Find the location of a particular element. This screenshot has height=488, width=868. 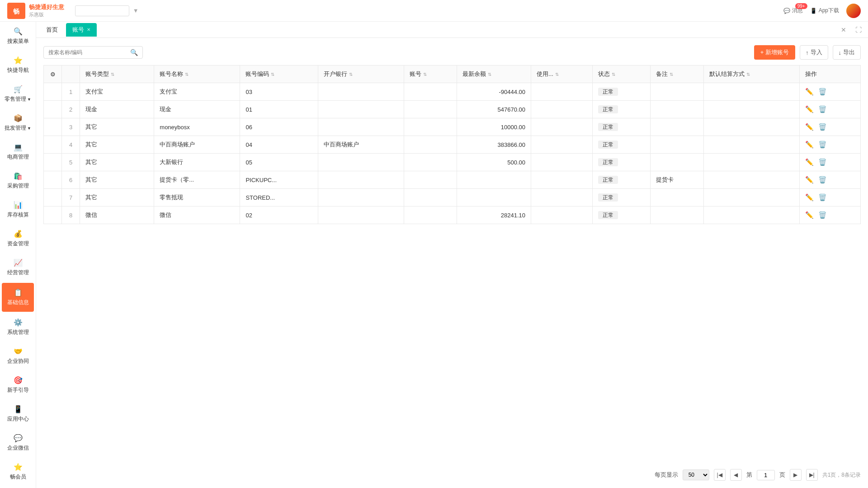

sidebar-item-search-menu: 🔍 搜索菜单 is located at coordinates (18, 36).